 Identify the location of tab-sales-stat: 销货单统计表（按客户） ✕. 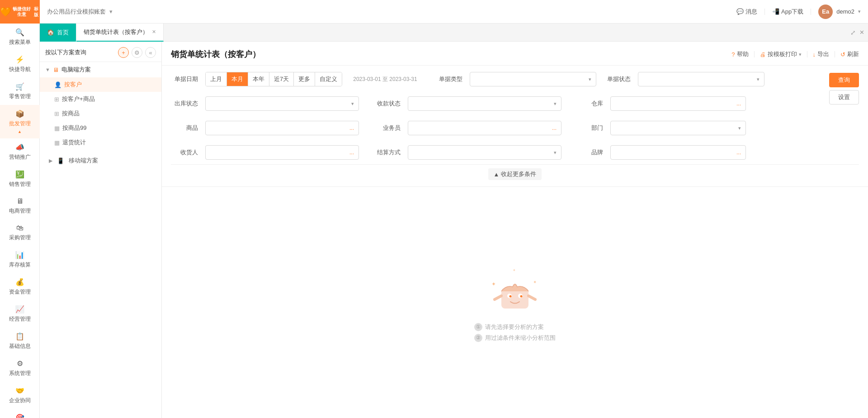
(120, 33).